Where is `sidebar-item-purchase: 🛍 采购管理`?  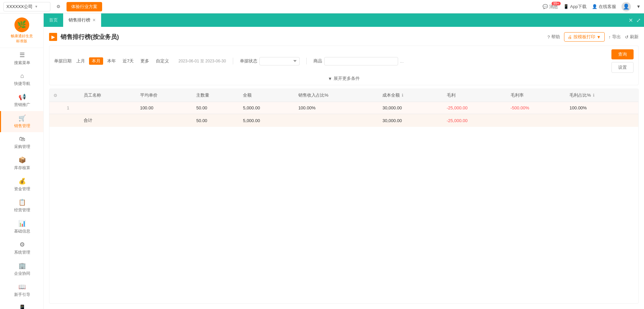 sidebar-item-purchase: 🛍 采购管理 is located at coordinates (22, 143).